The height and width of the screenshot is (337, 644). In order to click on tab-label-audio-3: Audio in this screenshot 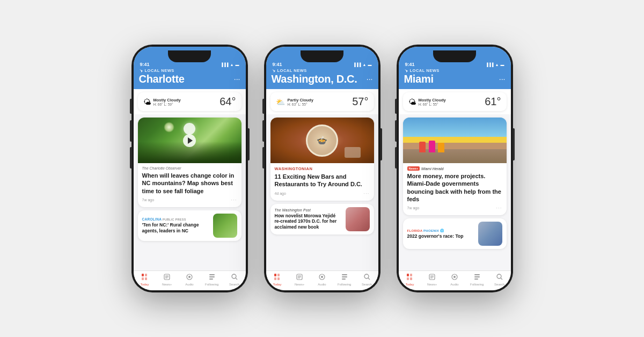, I will do `click(454, 284)`.